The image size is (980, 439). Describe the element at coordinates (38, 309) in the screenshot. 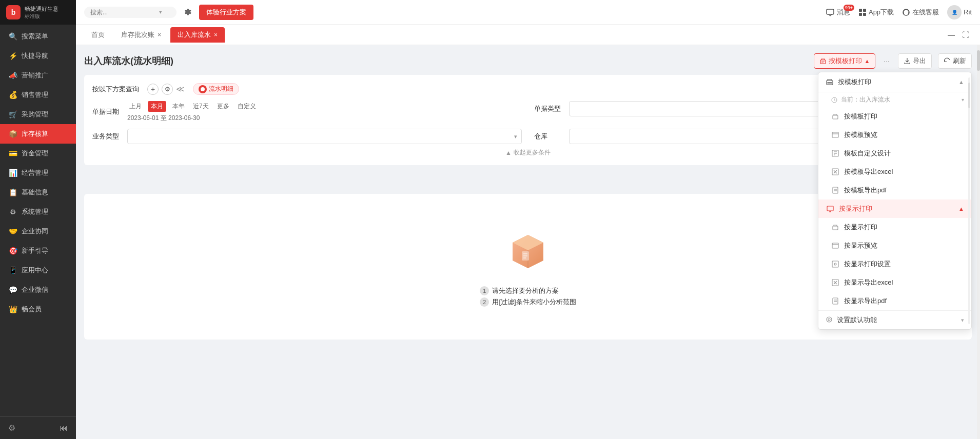

I see `sidebar-item-member: 👑 畅会员` at that location.